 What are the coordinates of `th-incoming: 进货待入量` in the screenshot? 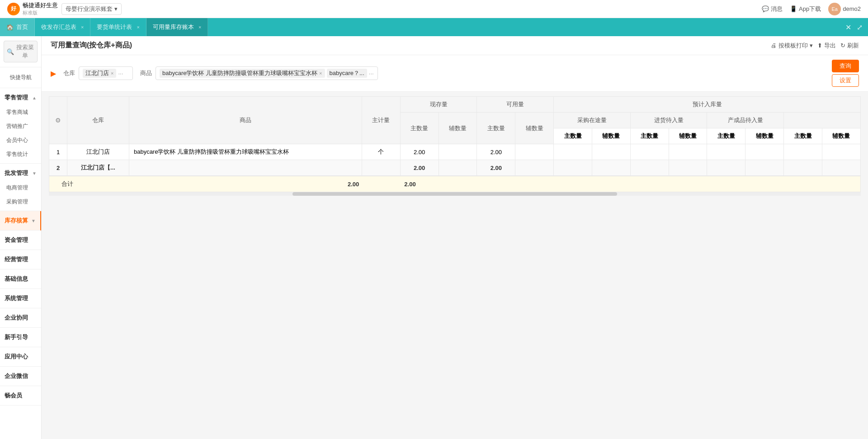 It's located at (669, 120).